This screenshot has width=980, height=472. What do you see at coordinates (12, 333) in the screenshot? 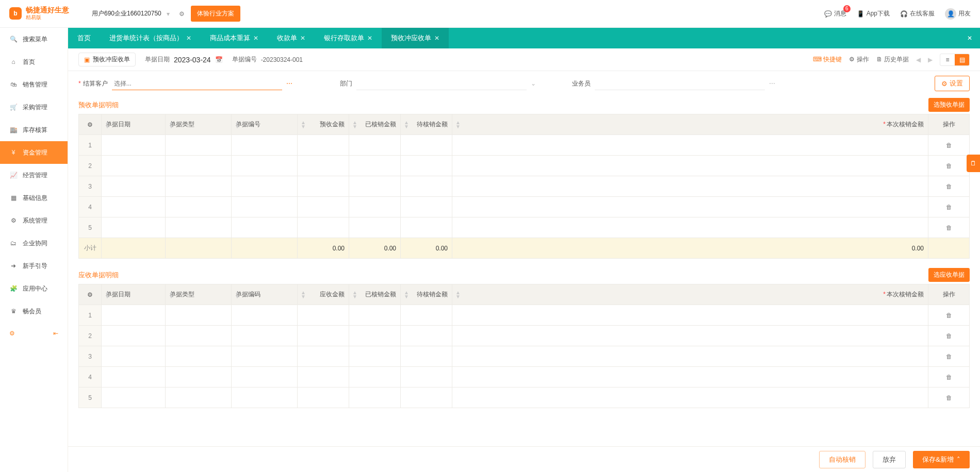
I see `settings-icon: ⚙` at bounding box center [12, 333].